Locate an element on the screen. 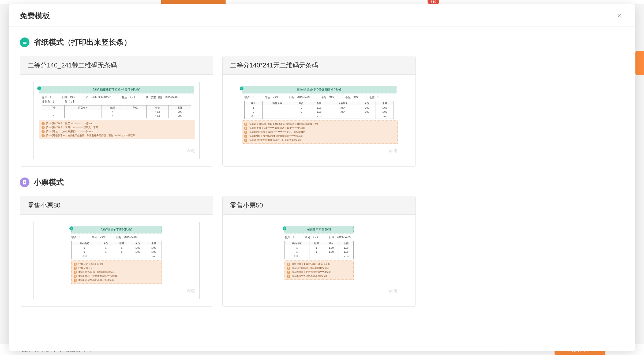 The height and width of the screenshot is (355, 644). preview-table: 商品名称单位数量单价金额1111.001.001111.001.00合计2.00 is located at coordinates (117, 250).